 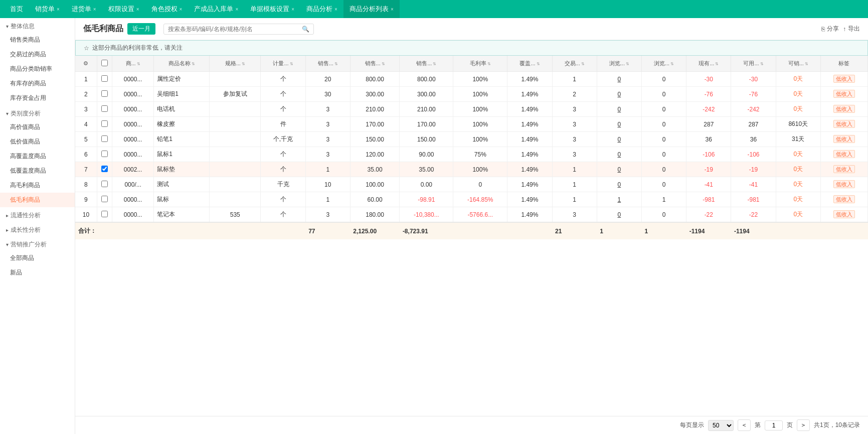 I want to click on share-button: ⎘ 分享, so click(x=830, y=29).